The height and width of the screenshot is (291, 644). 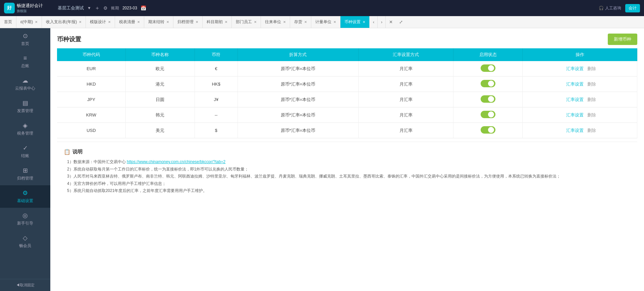 What do you see at coordinates (592, 84) in the screenshot?
I see `delete-link-1: 删除` at bounding box center [592, 84].